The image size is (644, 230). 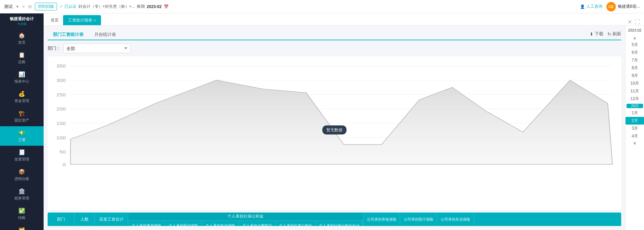 I want to click on rp-month-3: 3月, so click(x=635, y=128).